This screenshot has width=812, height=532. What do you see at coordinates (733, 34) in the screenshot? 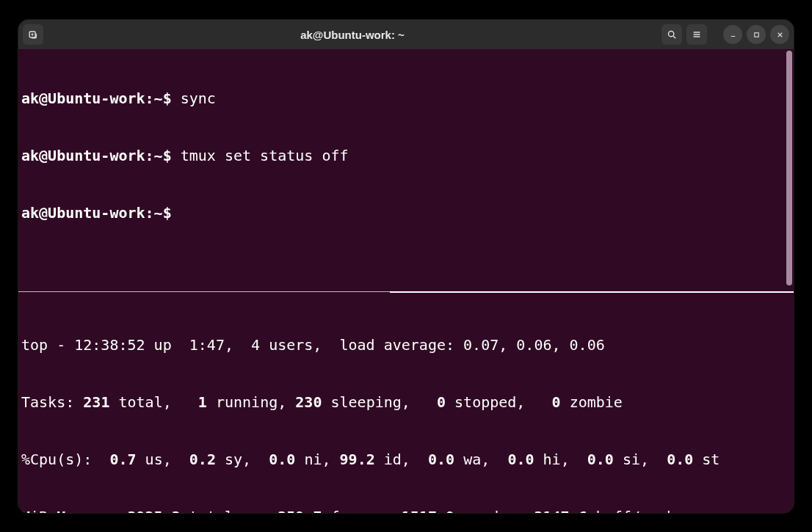
I see `minimize-button` at bounding box center [733, 34].